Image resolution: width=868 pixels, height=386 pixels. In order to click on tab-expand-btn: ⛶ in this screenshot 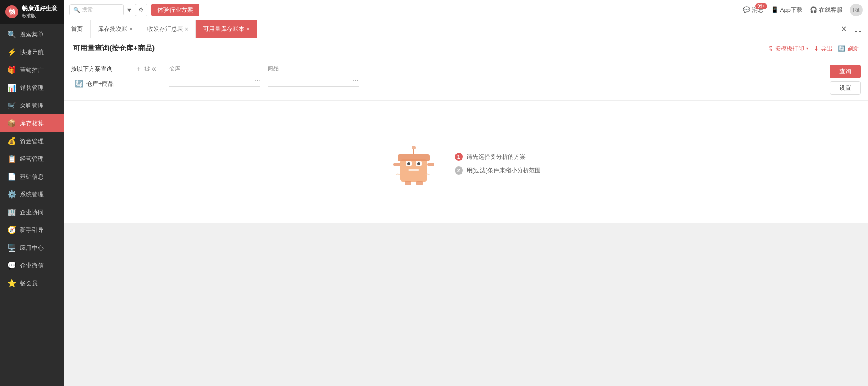, I will do `click(858, 29)`.